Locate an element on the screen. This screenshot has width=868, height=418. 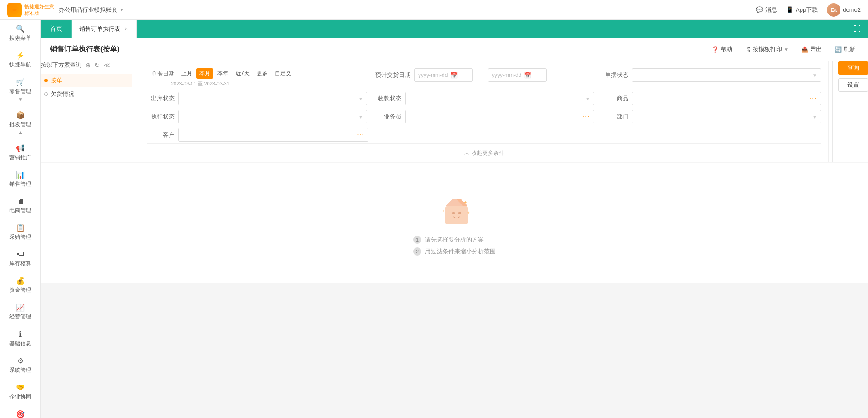
exec-caret-icon: ▼ is located at coordinates (361, 117).